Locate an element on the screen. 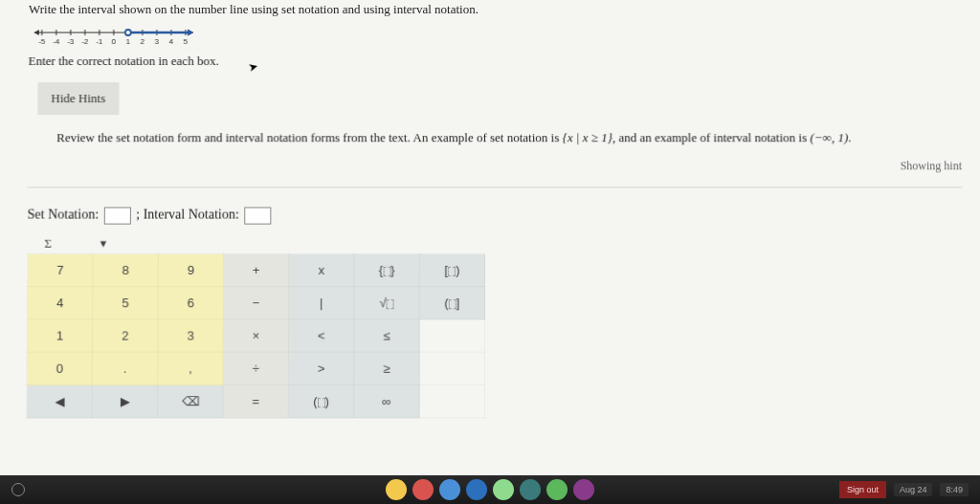 Image resolution: width=980 pixels, height=504 pixels. keypad-key: 1 is located at coordinates (59, 336).